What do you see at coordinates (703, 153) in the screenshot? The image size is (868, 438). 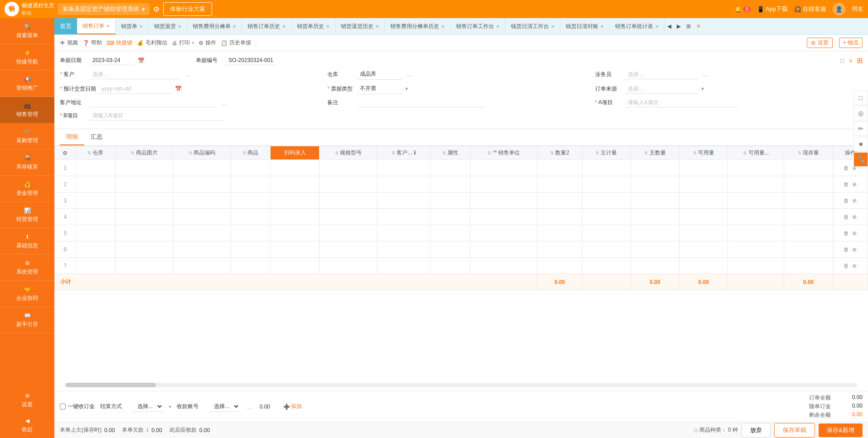 I see `col-available: ⇅ 可用量` at bounding box center [703, 153].